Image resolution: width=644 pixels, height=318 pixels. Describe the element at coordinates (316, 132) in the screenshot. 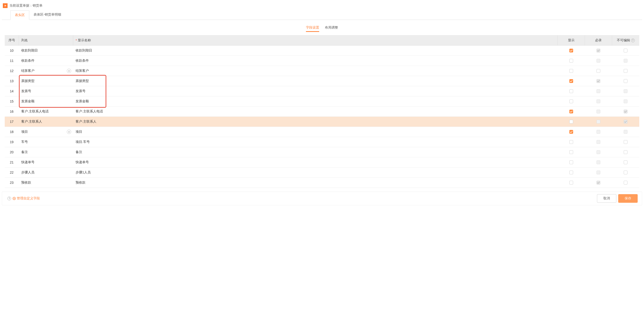

I see `cell-display-name: 项目` at that location.